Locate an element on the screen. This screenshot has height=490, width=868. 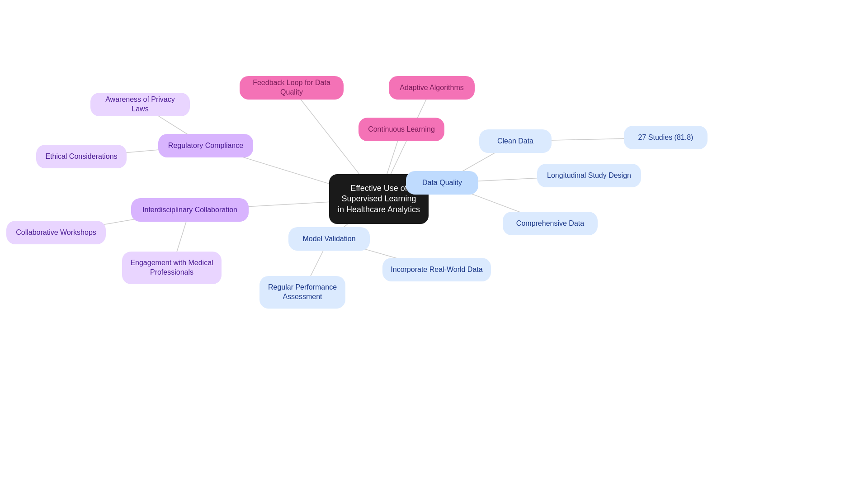
node-27-studies: 27 Studies (81.8) is located at coordinates (665, 138).